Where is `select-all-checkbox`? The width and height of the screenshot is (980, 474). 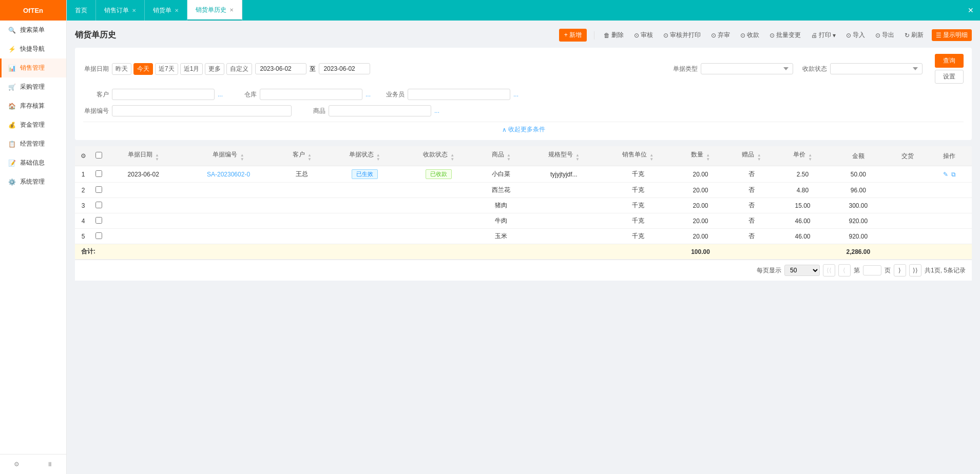 select-all-checkbox is located at coordinates (99, 155).